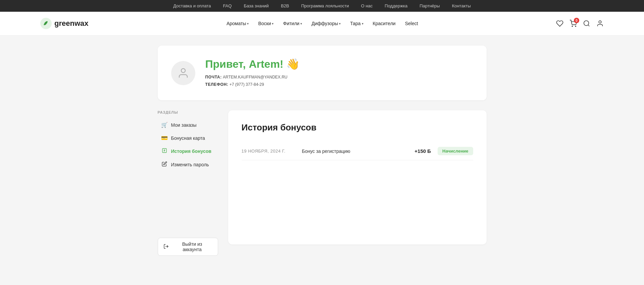 This screenshot has height=285, width=644. What do you see at coordinates (461, 6) in the screenshot?
I see `topbar-link-contacts: Контакты` at bounding box center [461, 6].